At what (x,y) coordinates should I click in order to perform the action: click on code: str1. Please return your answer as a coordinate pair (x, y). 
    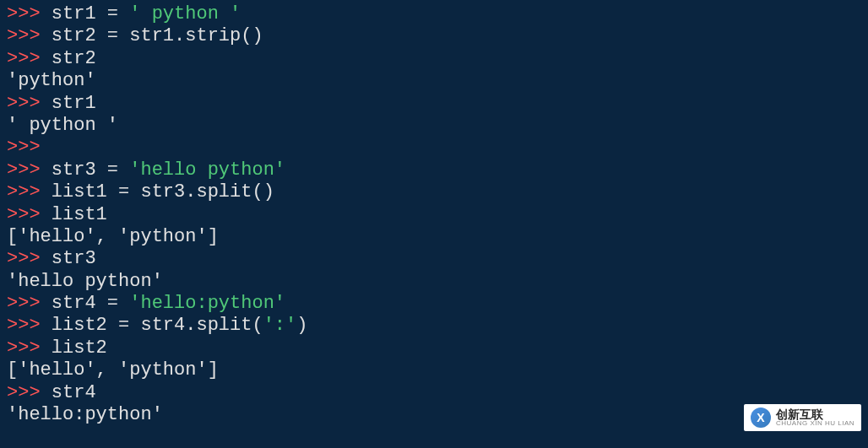
    Looking at the image, I should click on (74, 103).